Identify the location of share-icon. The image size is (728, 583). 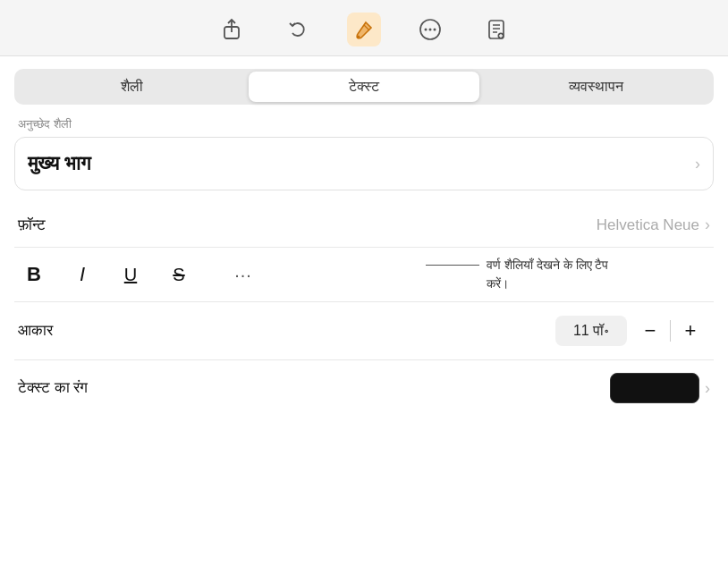
(232, 30).